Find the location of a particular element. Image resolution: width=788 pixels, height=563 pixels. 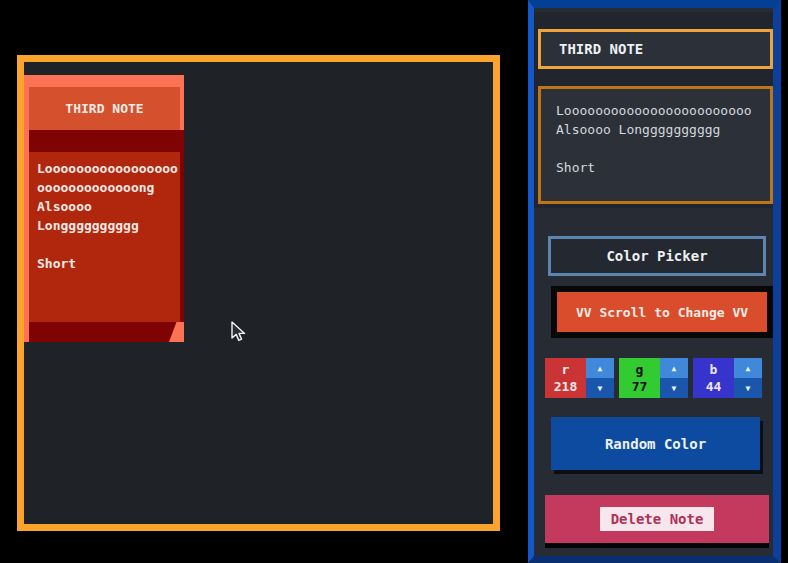

note-edit-group: THIRD NOTE Loooooooooooooooooooooooo Als… is located at coordinates (654, 110).